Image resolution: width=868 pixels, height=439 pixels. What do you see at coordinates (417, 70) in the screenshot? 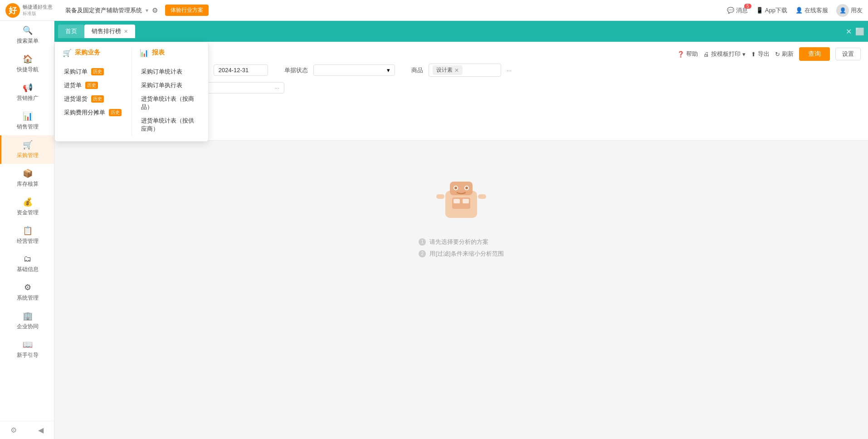
I see `goods-label: 商品` at bounding box center [417, 70].